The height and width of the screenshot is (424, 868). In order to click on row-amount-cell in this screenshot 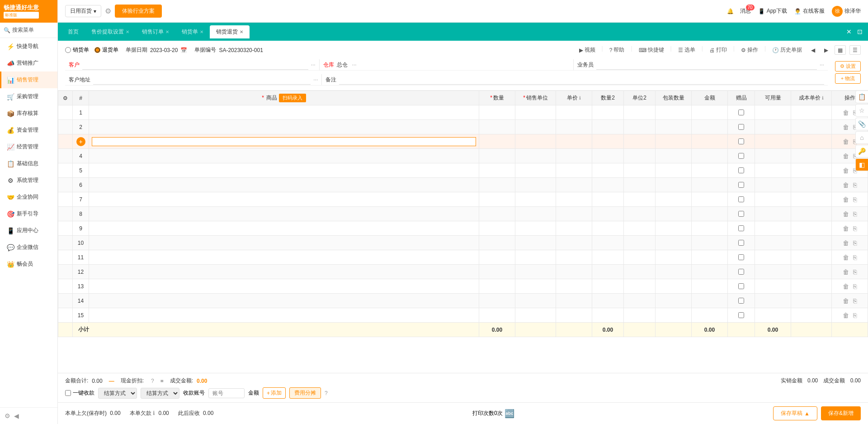, I will do `click(710, 286)`.